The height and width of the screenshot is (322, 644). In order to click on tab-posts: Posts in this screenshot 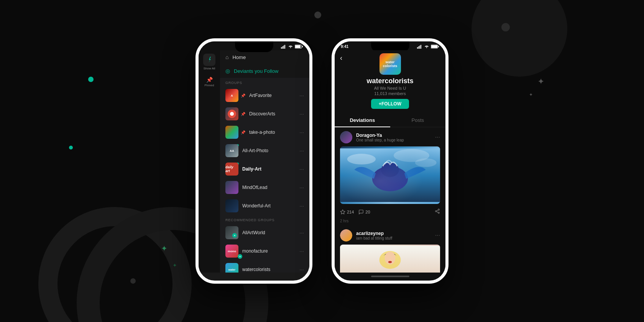, I will do `click(418, 120)`.